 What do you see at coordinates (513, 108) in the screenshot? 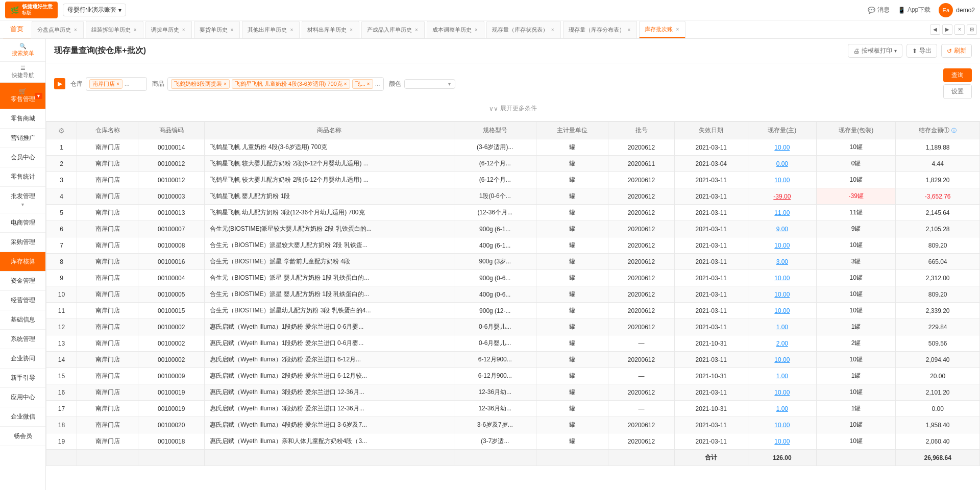
I see `expand-more-btn: ∨∨ 展开更多条件` at bounding box center [513, 108].